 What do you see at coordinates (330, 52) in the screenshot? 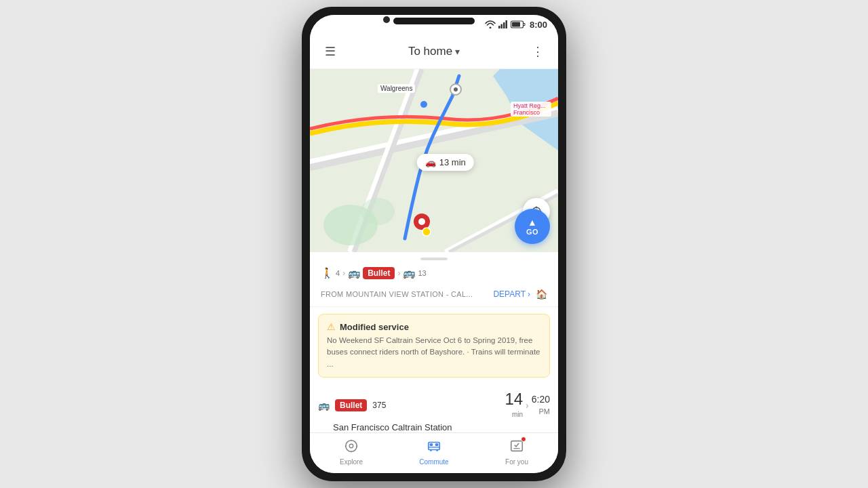
I see `hamburger-button: ☰` at bounding box center [330, 52].